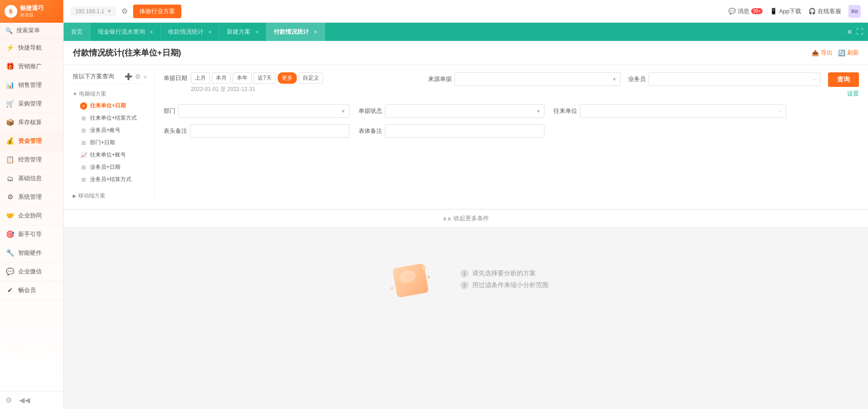 The image size is (868, 409). Describe the element at coordinates (242, 78) in the screenshot. I see `date-this-year-btn: 本年` at that location.